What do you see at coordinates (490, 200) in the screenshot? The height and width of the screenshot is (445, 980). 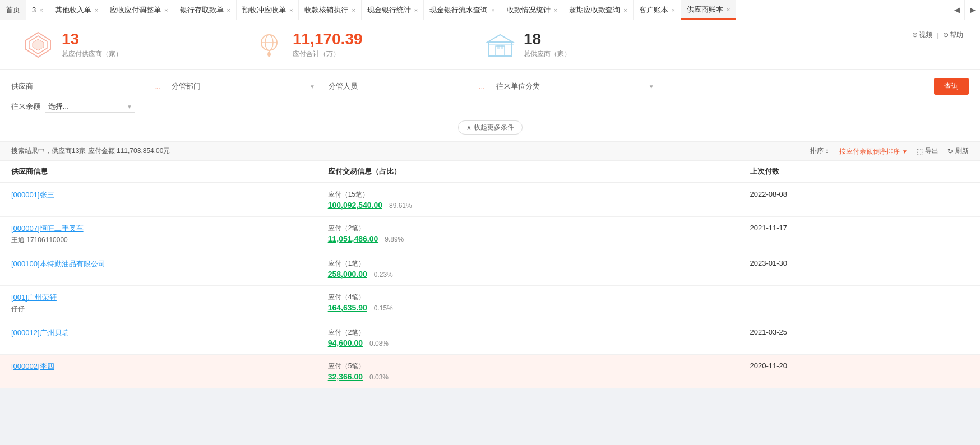 I see `table-row: [000001]张三 应付（15笔） 100,092,540.00 89.61%…` at bounding box center [490, 200].